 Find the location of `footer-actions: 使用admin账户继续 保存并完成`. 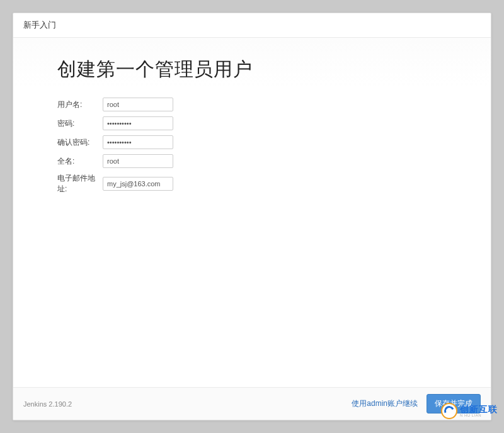

footer-actions: 使用admin账户继续 保存并完成 is located at coordinates (416, 404).